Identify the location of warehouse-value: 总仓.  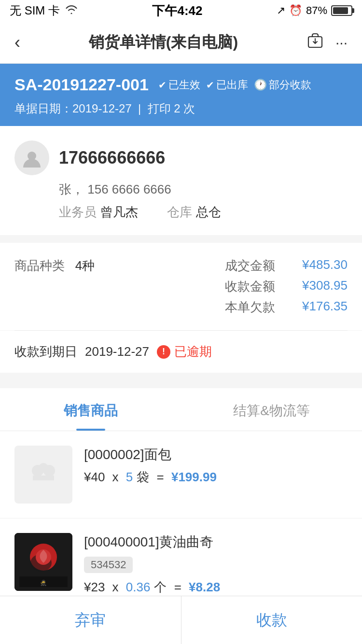
(209, 212).